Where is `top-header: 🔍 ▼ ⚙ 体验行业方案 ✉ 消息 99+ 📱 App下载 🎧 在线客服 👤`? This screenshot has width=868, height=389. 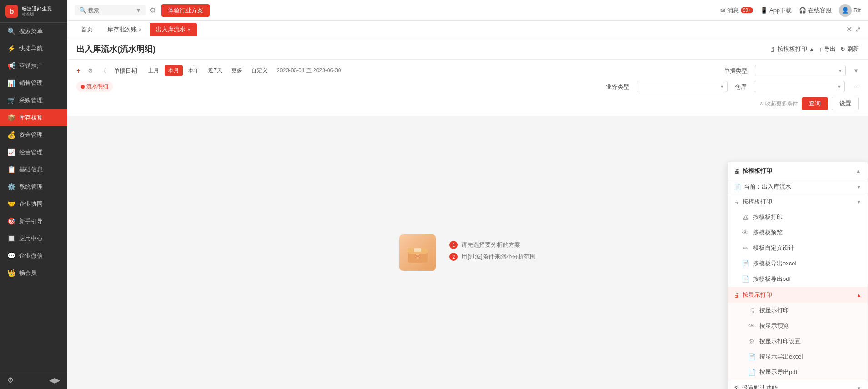 top-header: 🔍 ▼ ⚙ 体验行业方案 ✉ 消息 99+ 📱 App下载 🎧 在线客服 👤 is located at coordinates (468, 10).